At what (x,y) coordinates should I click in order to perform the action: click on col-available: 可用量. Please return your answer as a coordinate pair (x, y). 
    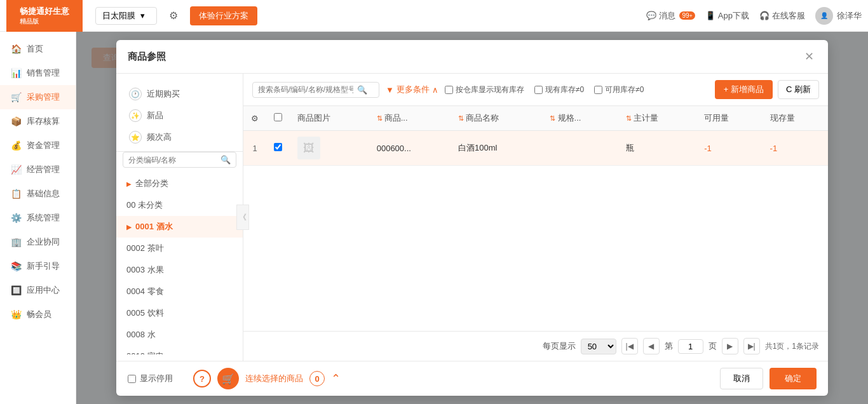
    Looking at the image, I should click on (729, 118).